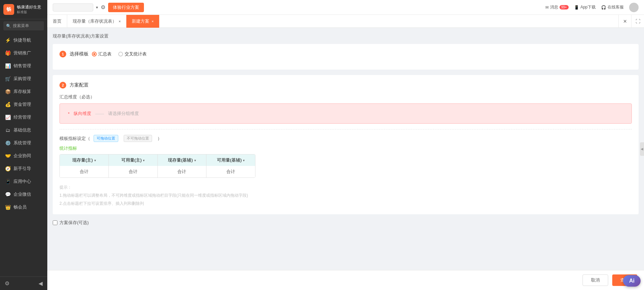 The image size is (644, 290). I want to click on topbar-left: ▾ ⚙ 体验行业方案, so click(297, 7).